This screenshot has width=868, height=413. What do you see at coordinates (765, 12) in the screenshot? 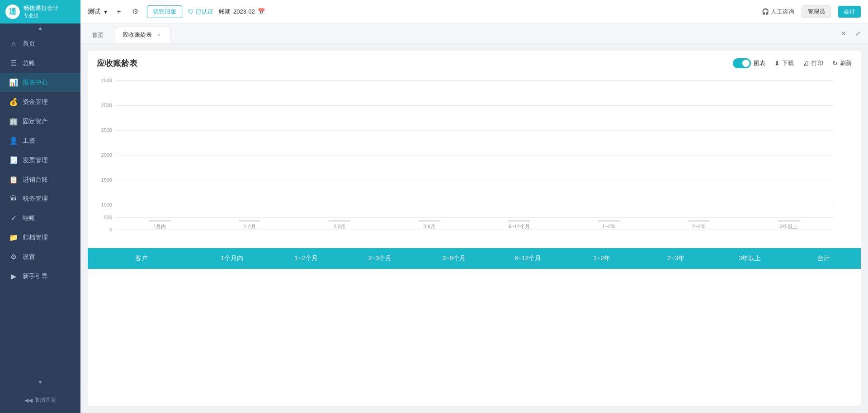
I see `headset-icon: 🎧` at bounding box center [765, 12].